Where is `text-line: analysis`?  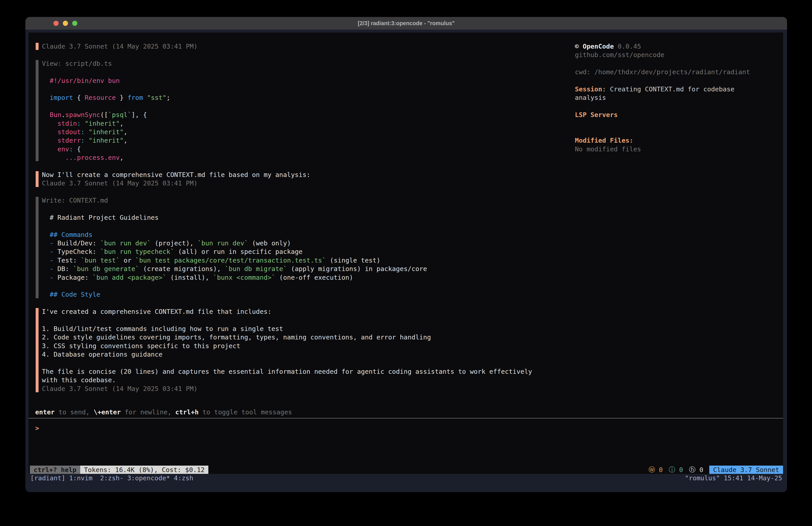
text-line: analysis is located at coordinates (681, 98).